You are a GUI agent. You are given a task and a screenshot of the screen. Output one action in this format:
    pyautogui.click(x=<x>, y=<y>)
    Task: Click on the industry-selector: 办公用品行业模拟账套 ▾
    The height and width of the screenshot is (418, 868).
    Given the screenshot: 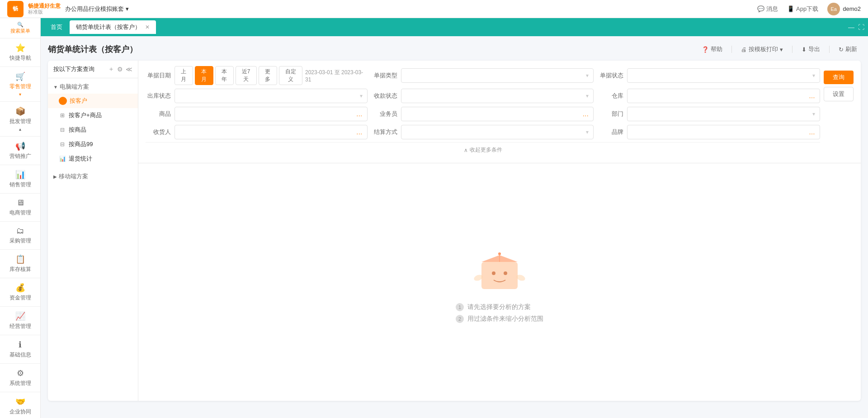 What is the action you would take?
    pyautogui.click(x=97, y=9)
    